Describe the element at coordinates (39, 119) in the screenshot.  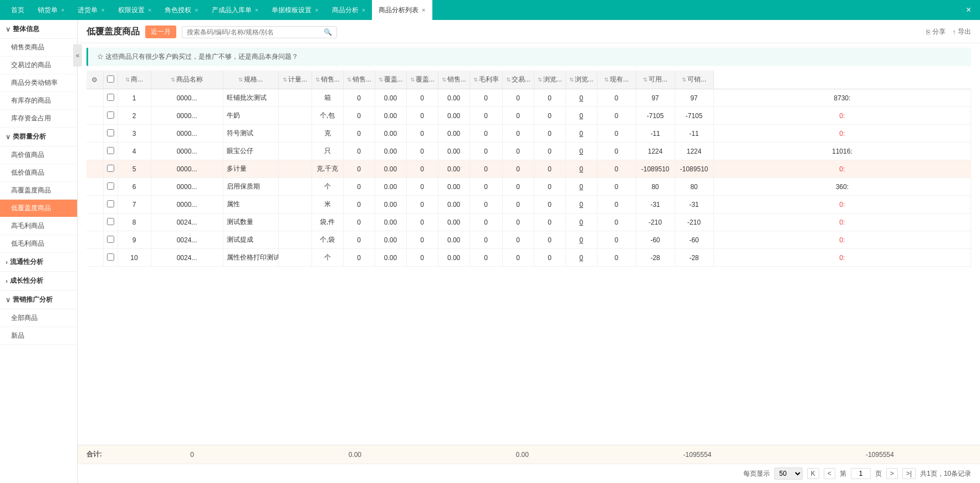
I see `sidebar-item-stock-capital: 库存资金占用` at that location.